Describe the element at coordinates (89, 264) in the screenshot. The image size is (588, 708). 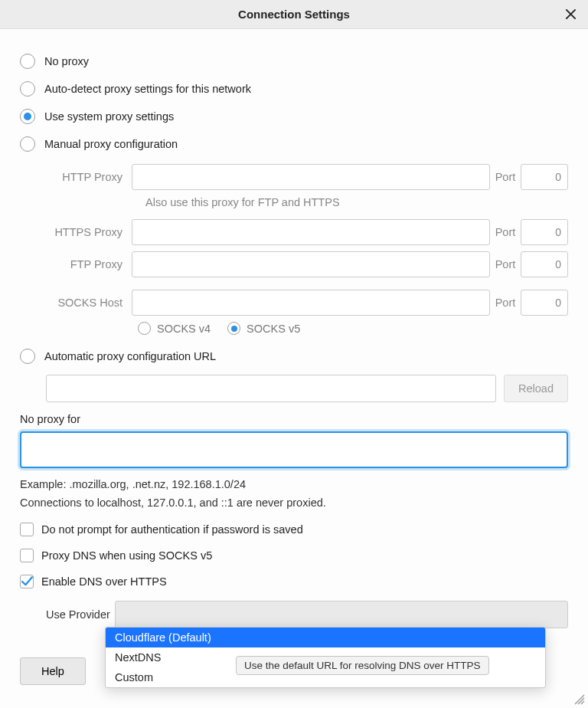
I see `ftp-proxy-label: FTP Proxy` at that location.